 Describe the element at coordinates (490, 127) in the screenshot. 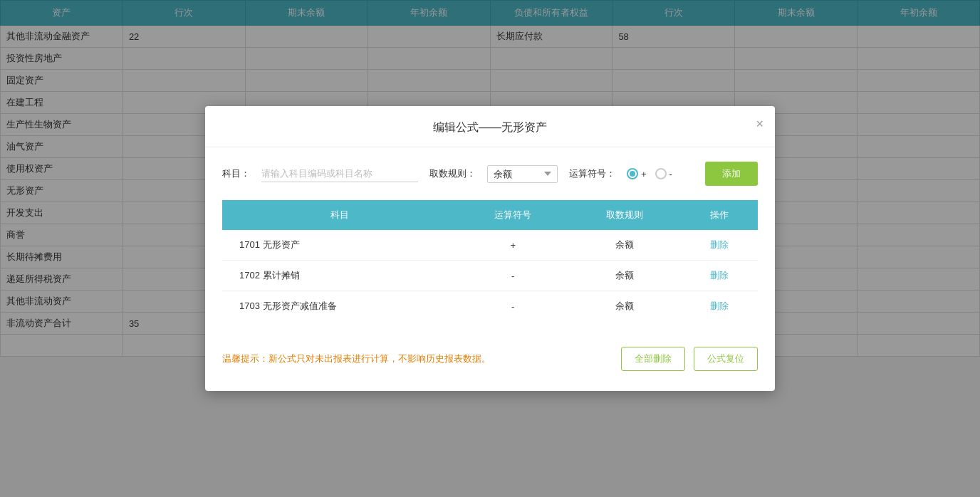

I see `modal-title: 编辑公式——无形资产` at that location.